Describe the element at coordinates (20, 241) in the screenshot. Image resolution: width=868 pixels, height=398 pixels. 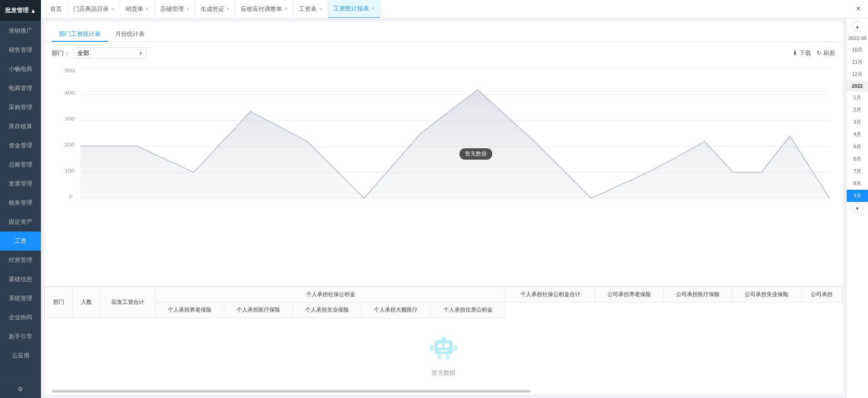
I see `sidebar-item-工资: 工资` at that location.